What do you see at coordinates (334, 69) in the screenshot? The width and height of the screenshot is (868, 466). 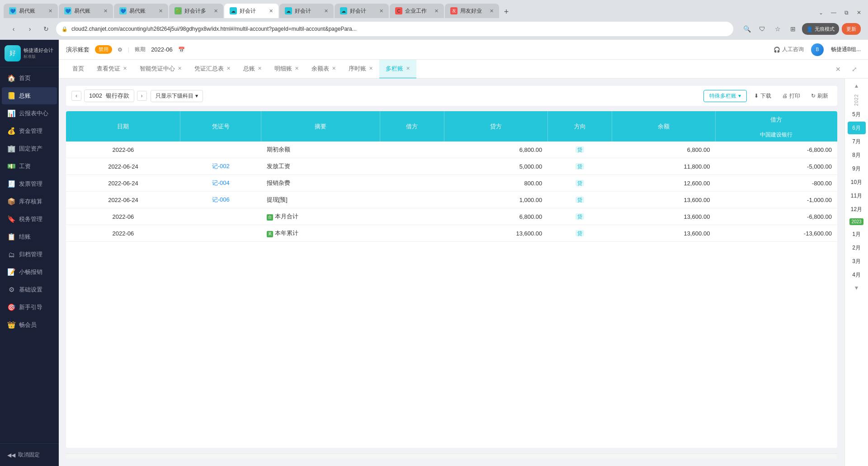 I see `tab-close-balance: ✕` at bounding box center [334, 69].